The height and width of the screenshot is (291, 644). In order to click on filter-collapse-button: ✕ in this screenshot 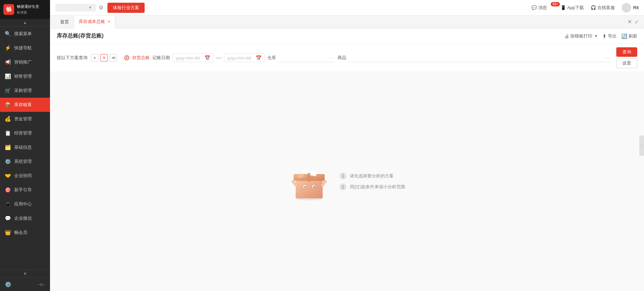, I will do `click(104, 58)`.